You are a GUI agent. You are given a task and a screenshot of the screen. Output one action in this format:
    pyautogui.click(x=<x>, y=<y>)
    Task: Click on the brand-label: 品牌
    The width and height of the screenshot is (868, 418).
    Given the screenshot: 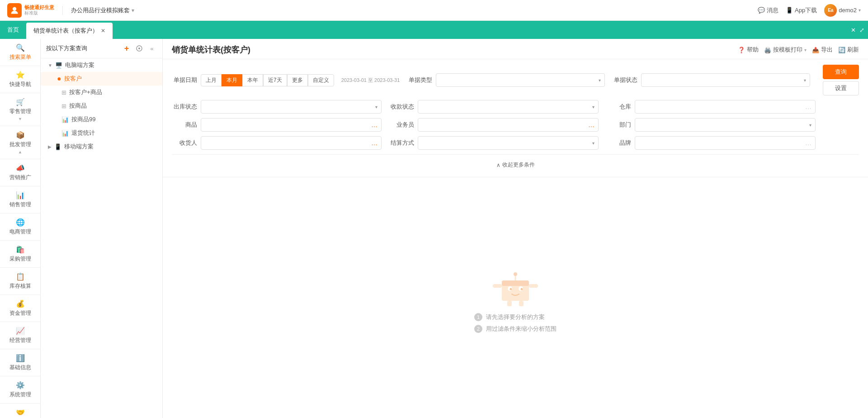 What is the action you would take?
    pyautogui.click(x=618, y=143)
    